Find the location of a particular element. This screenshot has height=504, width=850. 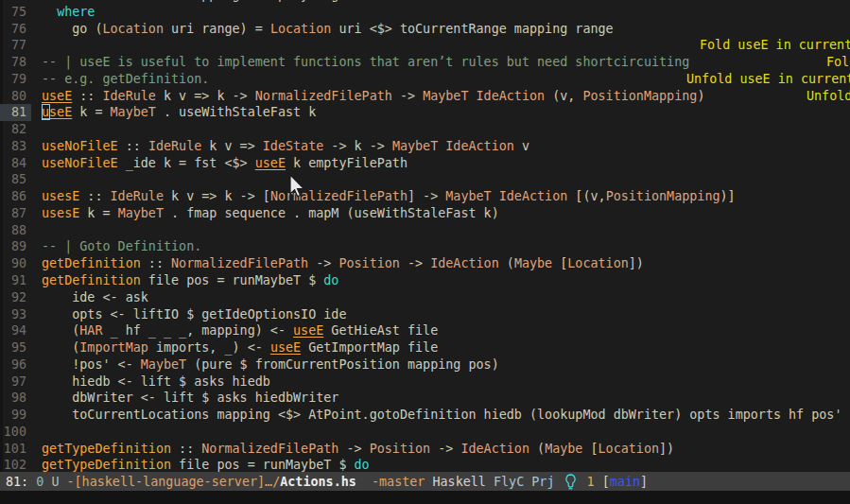

modeline-segment: 81: is located at coordinates (21, 482).